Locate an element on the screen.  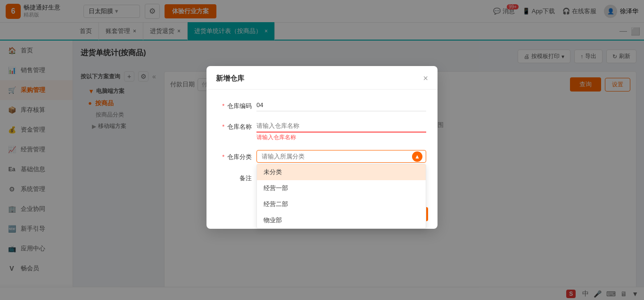
modal-header: 新增仓库 × is located at coordinates (322, 78).